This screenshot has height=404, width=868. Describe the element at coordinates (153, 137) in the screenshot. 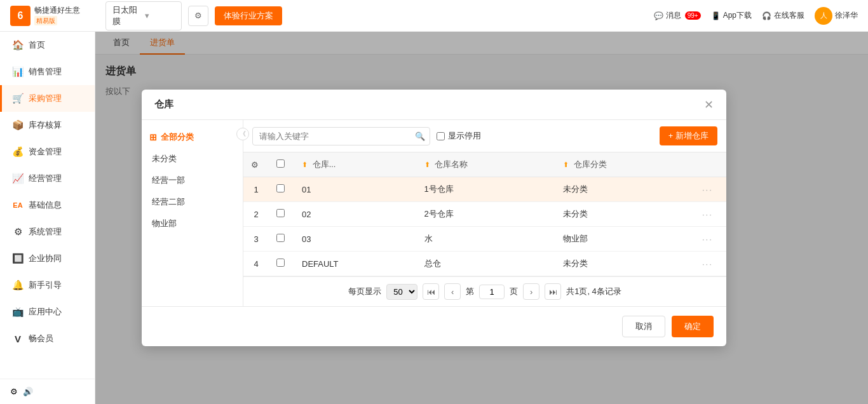

I see `grid-icon: ⊞` at that location.